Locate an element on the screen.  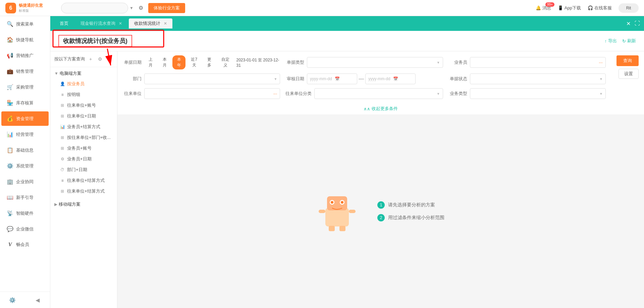
date-btn-this-year: 本年 is located at coordinates (179, 62).